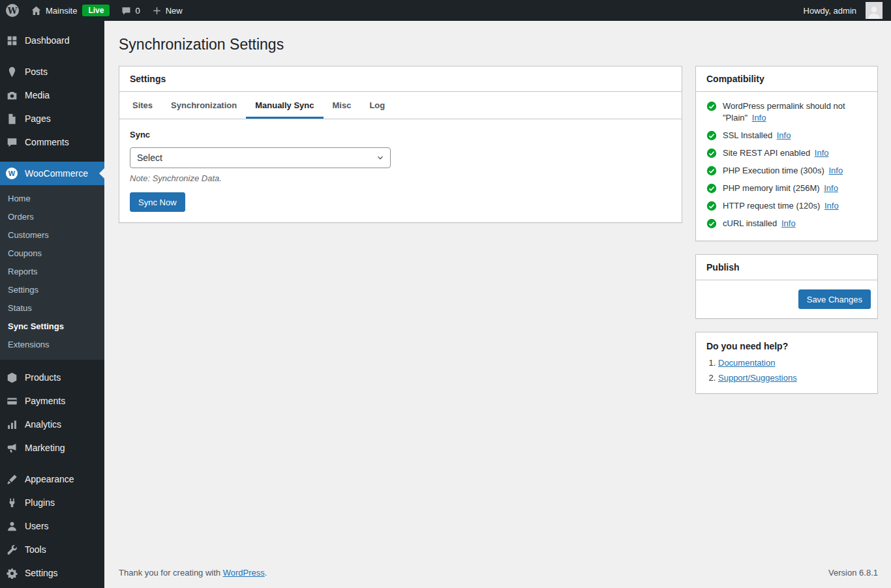 This screenshot has height=588, width=891. I want to click on sidebar-item-plugins: Plugins, so click(52, 503).